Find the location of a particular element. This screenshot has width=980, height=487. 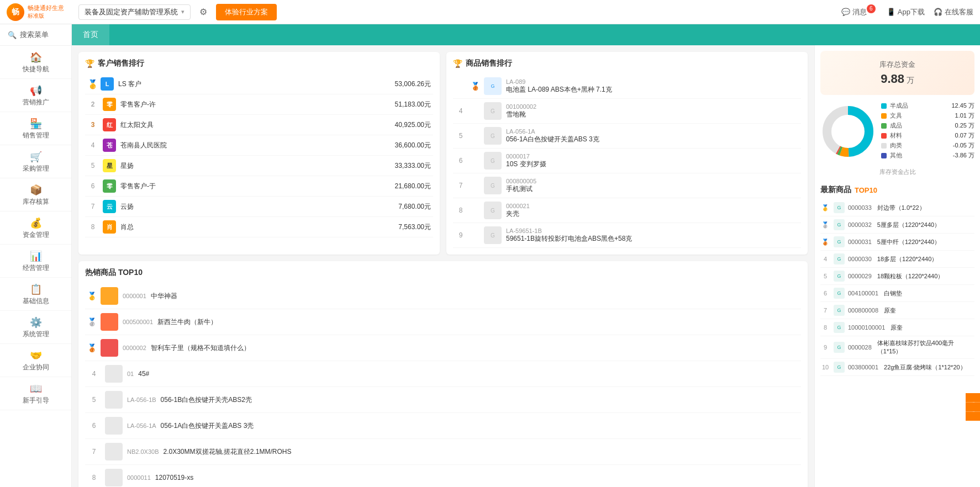

system-name: 装备及固定资产辅助管理系统 is located at coordinates (131, 12).